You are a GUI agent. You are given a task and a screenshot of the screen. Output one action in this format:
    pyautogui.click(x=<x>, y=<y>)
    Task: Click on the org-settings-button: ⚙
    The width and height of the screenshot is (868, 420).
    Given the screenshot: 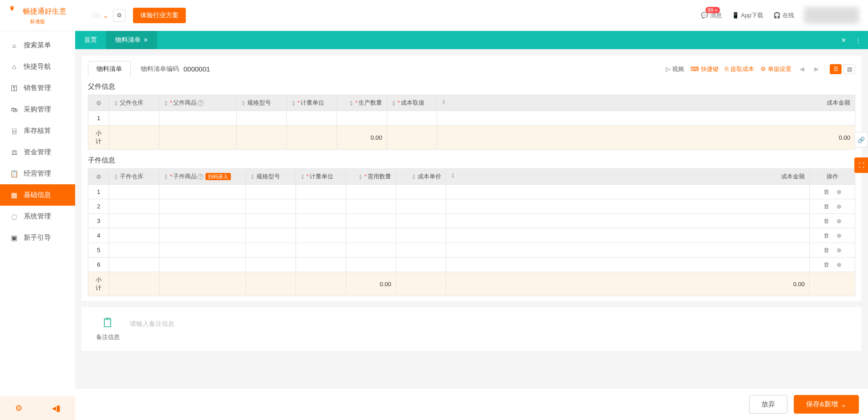 What is the action you would take?
    pyautogui.click(x=119, y=15)
    